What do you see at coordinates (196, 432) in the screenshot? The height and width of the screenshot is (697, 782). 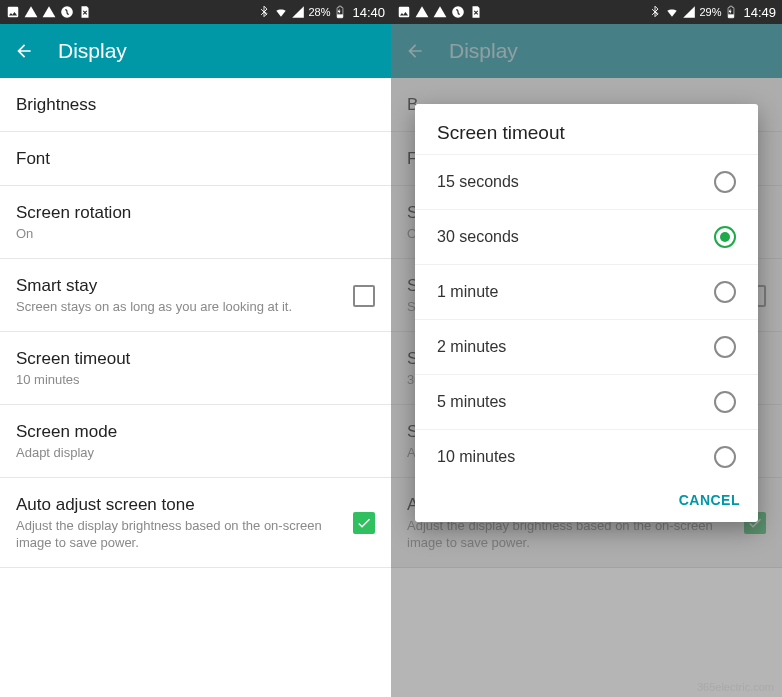 I see `setting-title: Screen mode` at bounding box center [196, 432].